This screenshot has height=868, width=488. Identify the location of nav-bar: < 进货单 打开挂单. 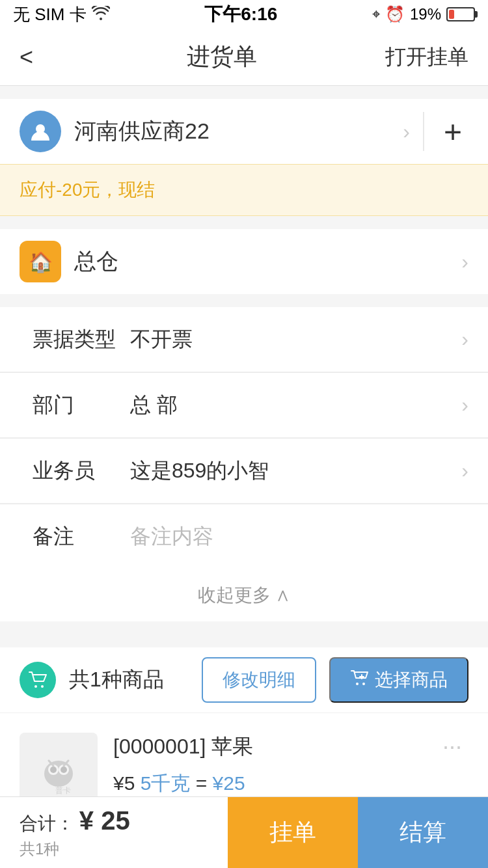
(244, 57).